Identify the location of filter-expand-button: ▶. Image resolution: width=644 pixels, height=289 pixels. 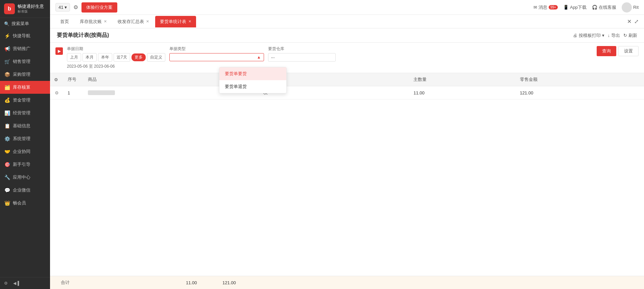
(59, 51).